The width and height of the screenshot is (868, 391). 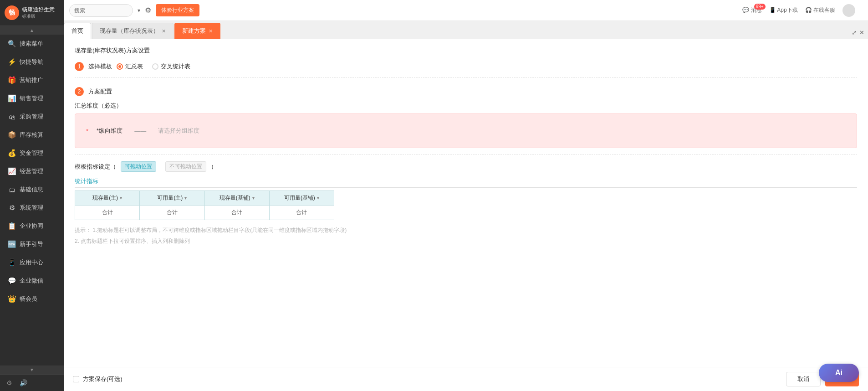 What do you see at coordinates (31, 208) in the screenshot?
I see `sidebar-item-label-system: 系统管理` at bounding box center [31, 208].